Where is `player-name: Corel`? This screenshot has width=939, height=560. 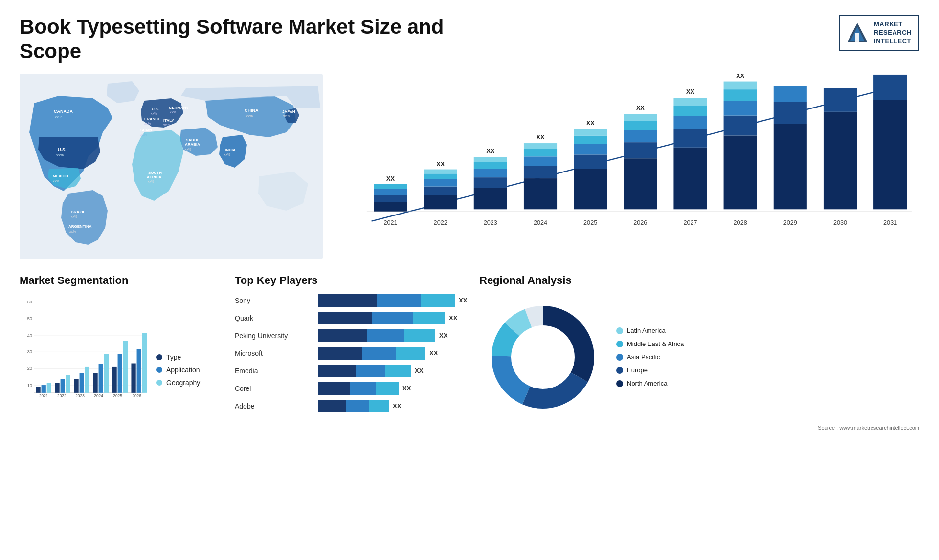
player-name: Corel is located at coordinates (274, 388).